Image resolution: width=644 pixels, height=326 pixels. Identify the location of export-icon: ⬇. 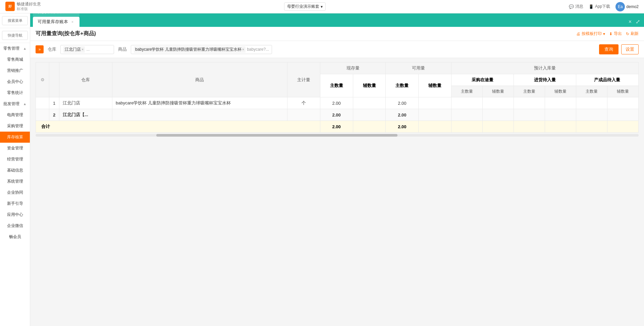
(611, 34).